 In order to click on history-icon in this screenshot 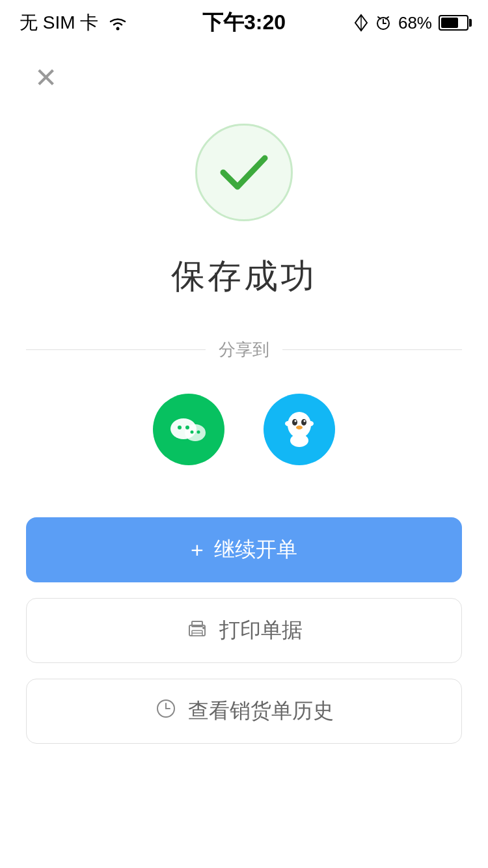, I will do `click(166, 711)`.